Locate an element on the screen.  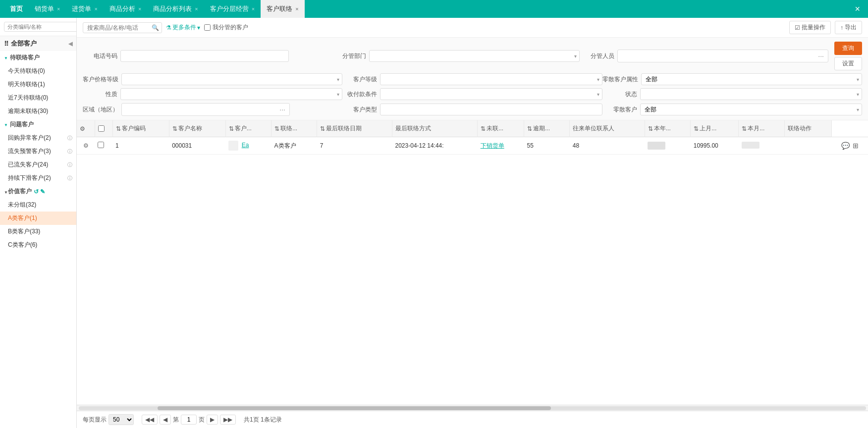
col-name-sort-icon: ⇅ is located at coordinates (175, 129).